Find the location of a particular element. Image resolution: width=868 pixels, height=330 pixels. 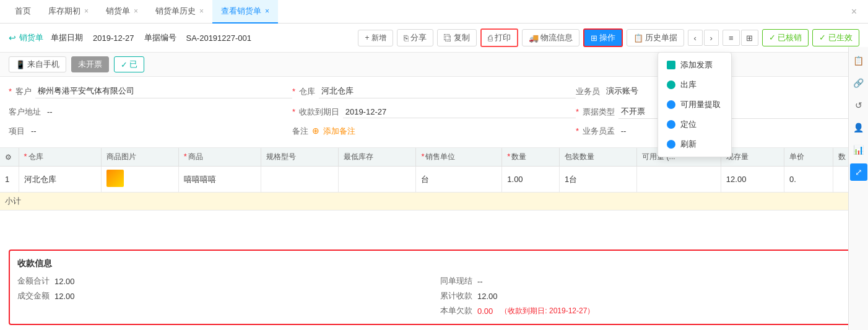

doc-type: ↩ 销货单 is located at coordinates (26, 38).